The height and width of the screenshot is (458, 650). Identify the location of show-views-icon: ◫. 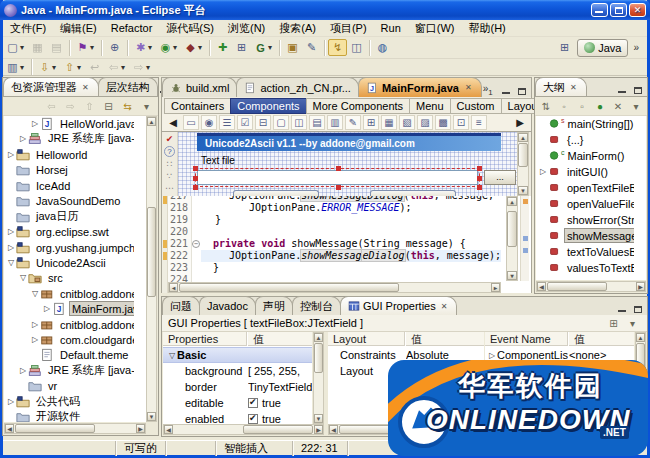
(356, 48).